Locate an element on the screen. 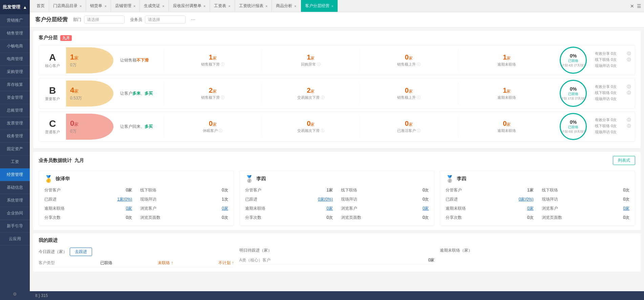 The width and height of the screenshot is (644, 300). dept-select: 请选择 is located at coordinates (104, 20).